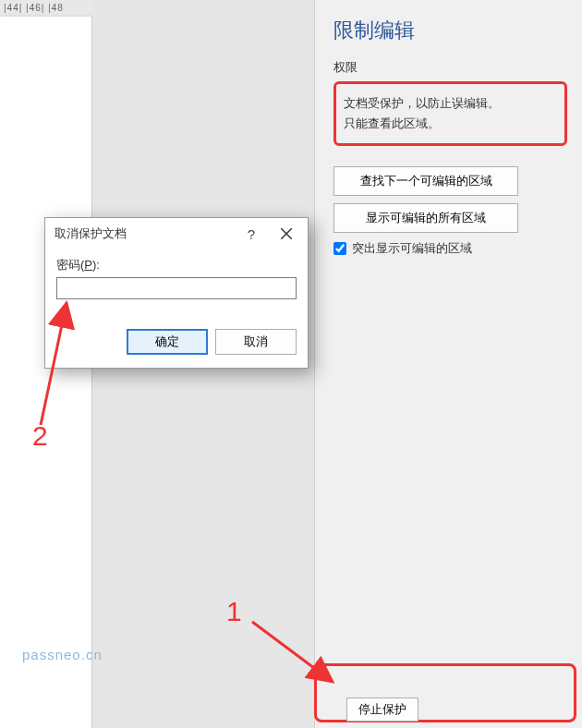 Image resolution: width=582 pixels, height=728 pixels. Describe the element at coordinates (451, 67) in the screenshot. I see `permissions-label: 权限` at that location.